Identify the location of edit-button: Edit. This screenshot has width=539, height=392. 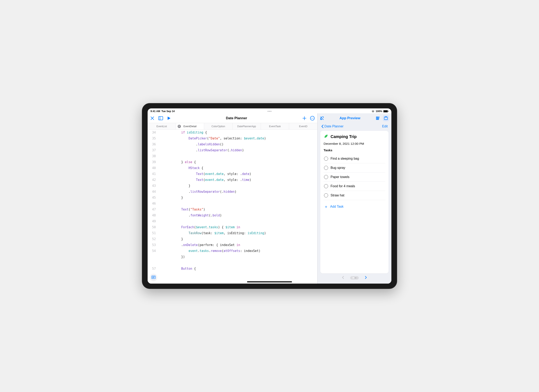
(385, 126).